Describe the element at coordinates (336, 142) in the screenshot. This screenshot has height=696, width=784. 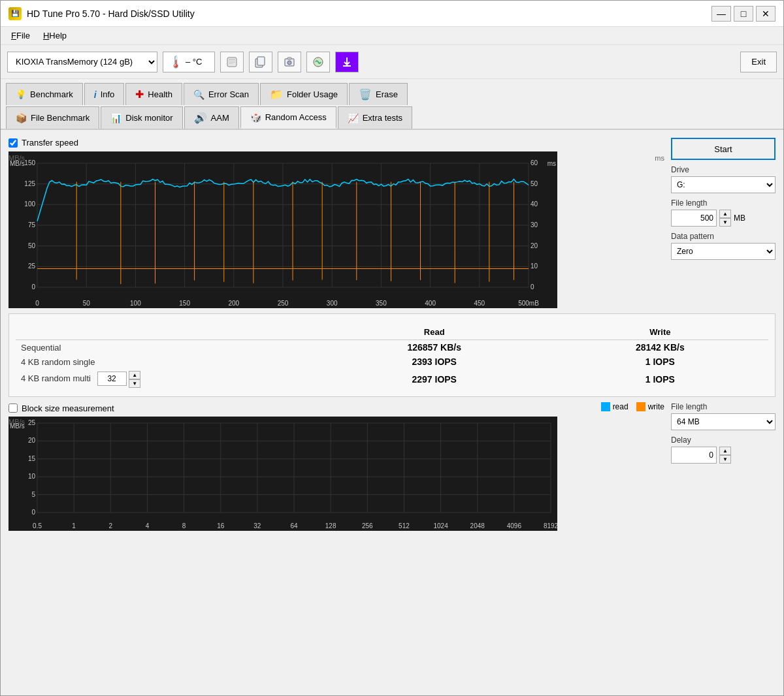
I see `transfer-speed-checkbox-label: Transfer speed` at that location.